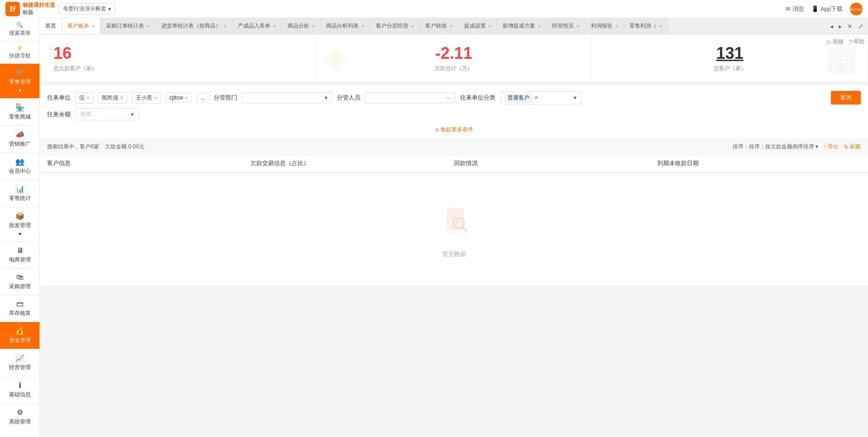  I want to click on nav-icon: ⚡, so click(20, 48).